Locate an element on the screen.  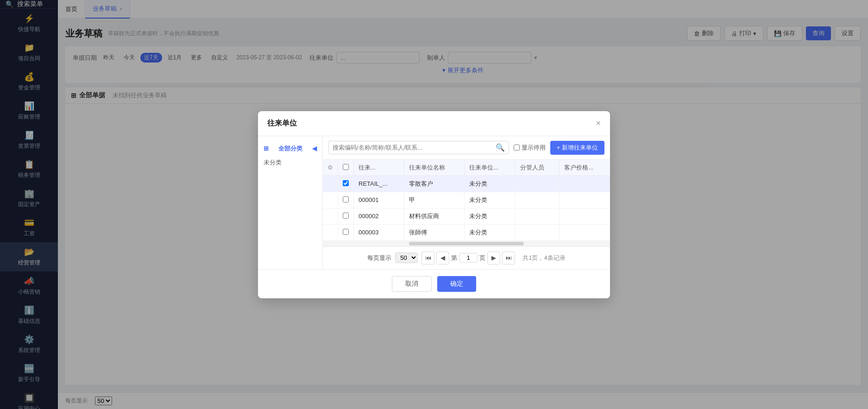
row-name: 材料供应商 is located at coordinates (434, 216).